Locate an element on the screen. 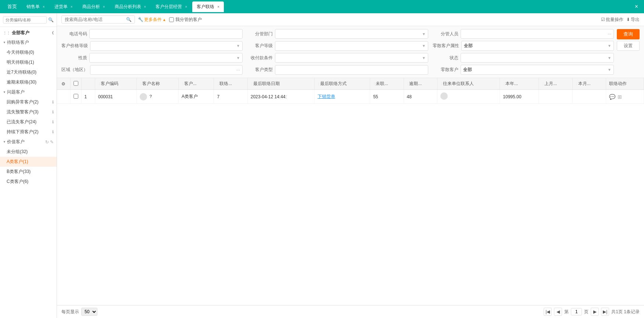 The height and width of the screenshot is (318, 644). first-page-btn: |◀ is located at coordinates (548, 312).